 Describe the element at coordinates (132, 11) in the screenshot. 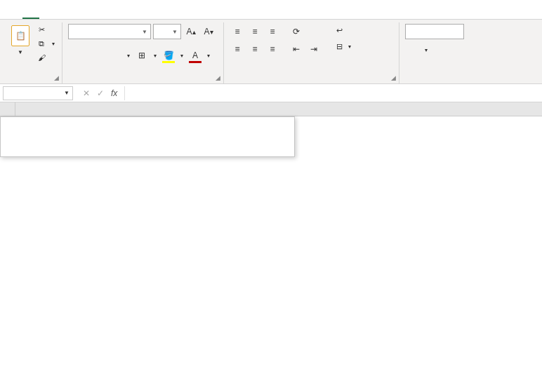

I see `tab-view` at that location.